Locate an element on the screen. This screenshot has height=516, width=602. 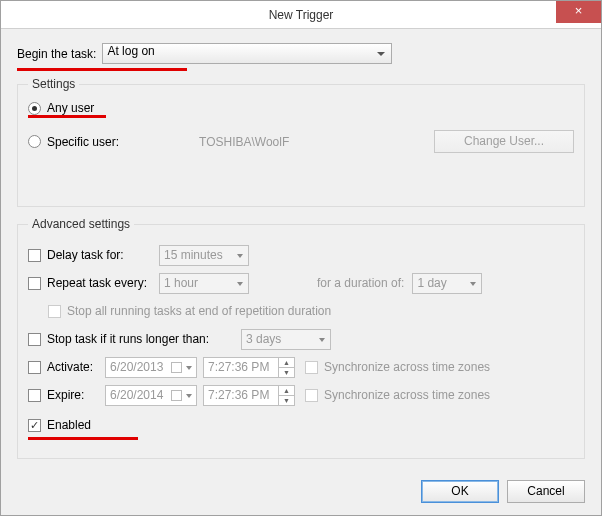
sync-tz-expire-checkbox is located at coordinates (312, 396).